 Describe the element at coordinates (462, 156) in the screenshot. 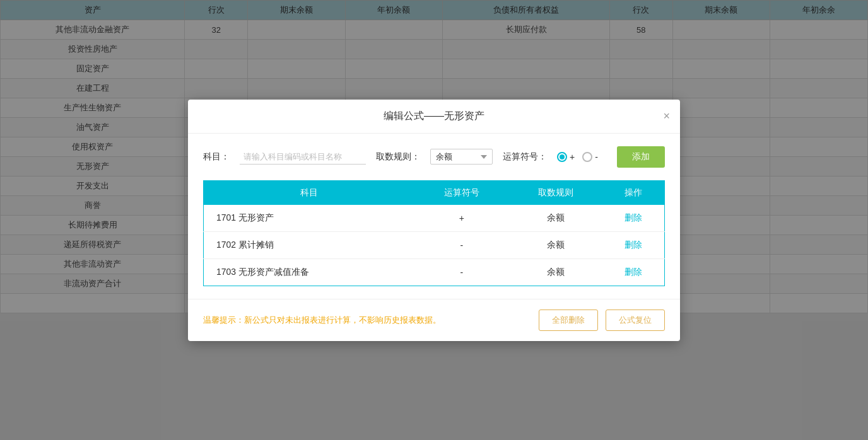

I see `rule-select-wrap: 余额 借方发生额 贷方发生额` at that location.